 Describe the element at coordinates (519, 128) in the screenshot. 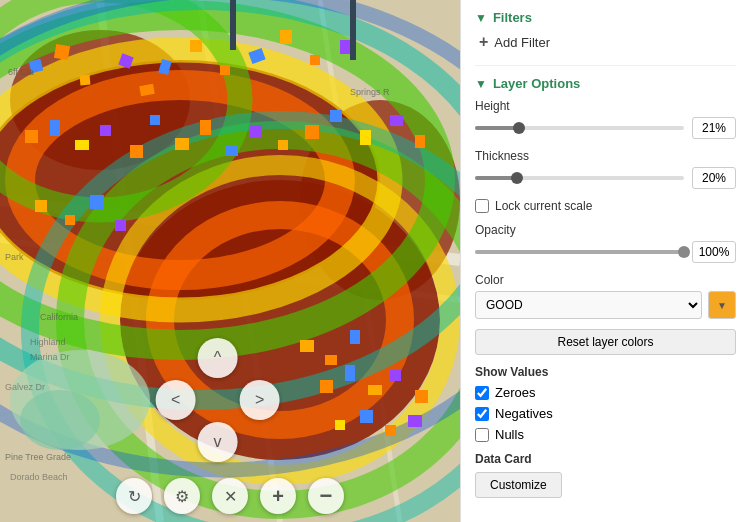

I see `height-slider-thumb` at that location.